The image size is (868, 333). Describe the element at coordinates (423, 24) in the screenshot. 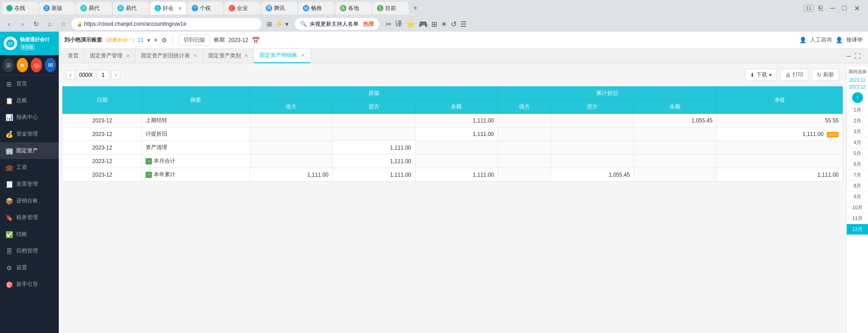

I see `gamepad-icon: 🎮` at that location.